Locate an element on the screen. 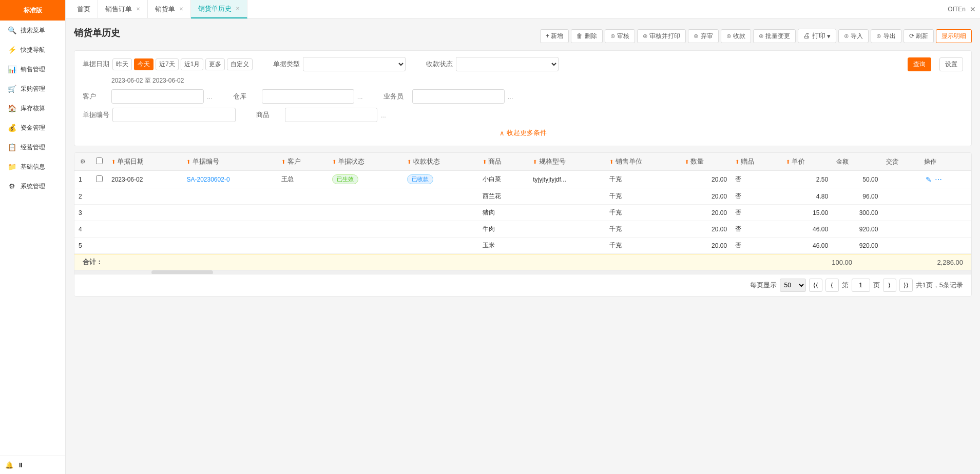 This screenshot has height=474, width=980. filter-customer-item: 客户 ... is located at coordinates (148, 96).